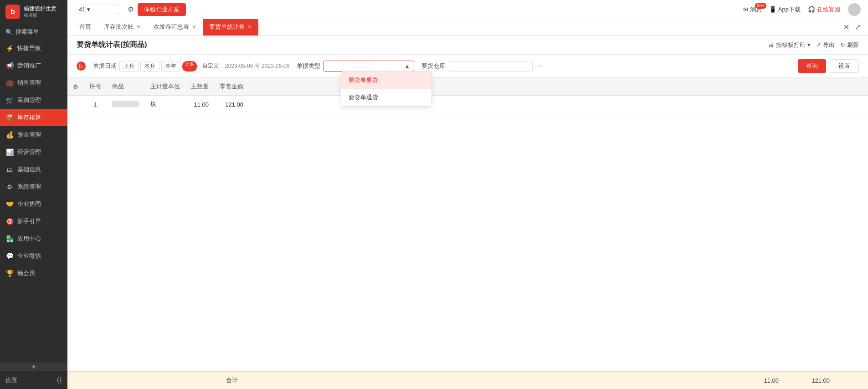  I want to click on td-amount: 121.00, so click(231, 105).